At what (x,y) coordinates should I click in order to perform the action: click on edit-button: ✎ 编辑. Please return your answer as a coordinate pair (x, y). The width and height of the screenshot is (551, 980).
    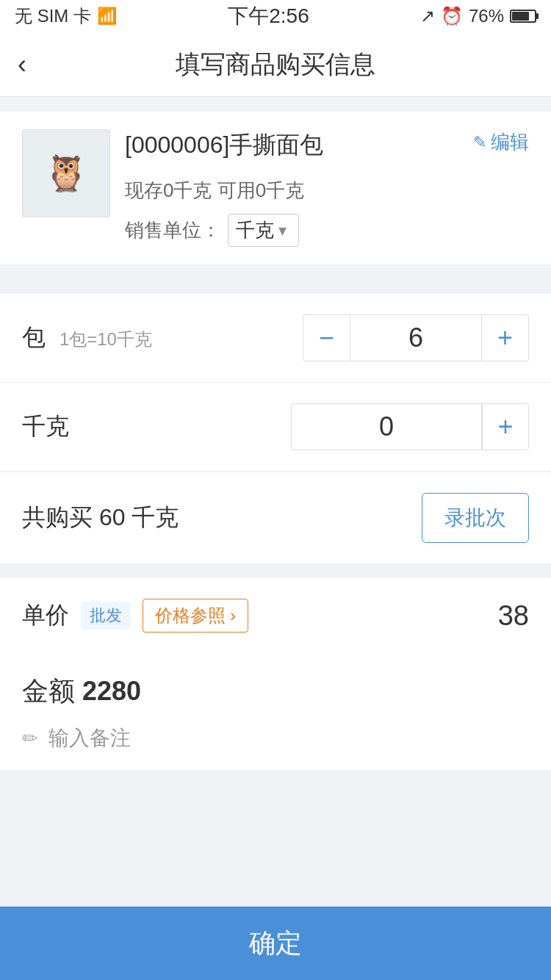
    Looking at the image, I should click on (501, 143).